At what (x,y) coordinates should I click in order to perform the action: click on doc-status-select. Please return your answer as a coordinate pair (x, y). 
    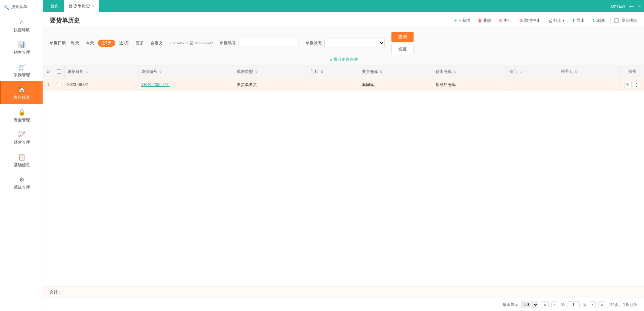
    Looking at the image, I should click on (355, 43).